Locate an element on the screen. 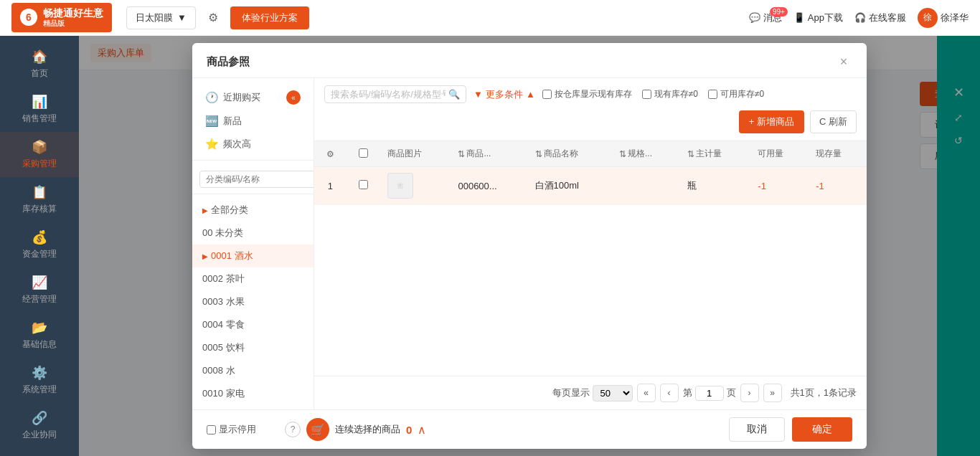  left-tab-new: 🆕 新品 is located at coordinates (253, 121).